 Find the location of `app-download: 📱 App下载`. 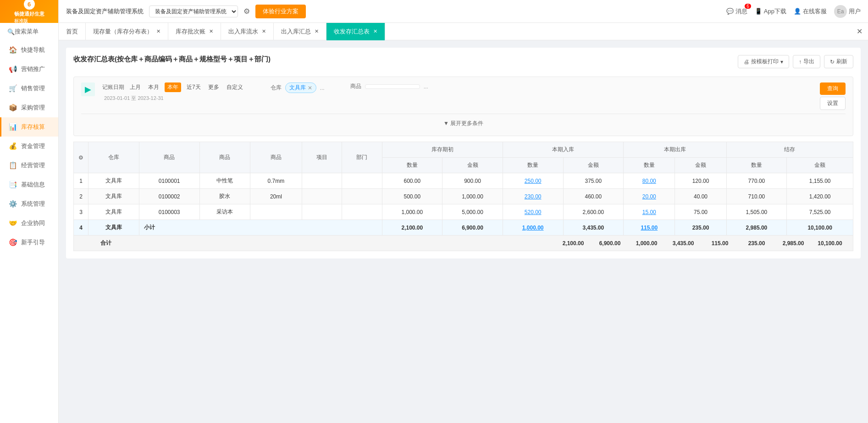

app-download: 📱 App下载 is located at coordinates (770, 11).